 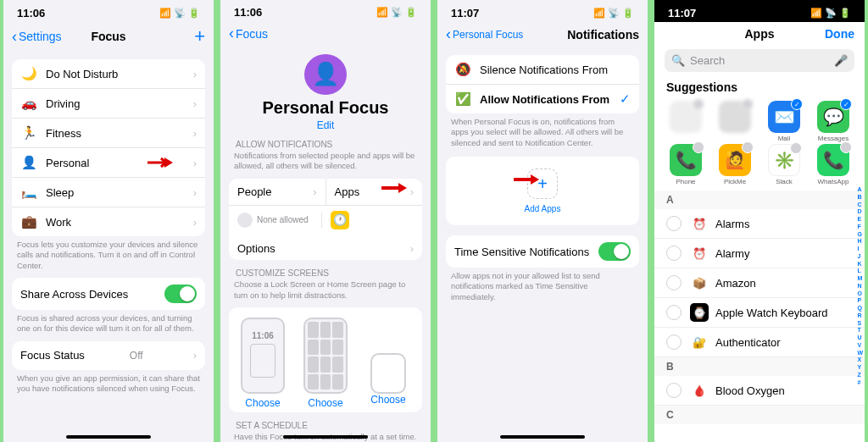 What do you see at coordinates (615, 251) in the screenshot?
I see `toggle-time-sensitive` at bounding box center [615, 251].